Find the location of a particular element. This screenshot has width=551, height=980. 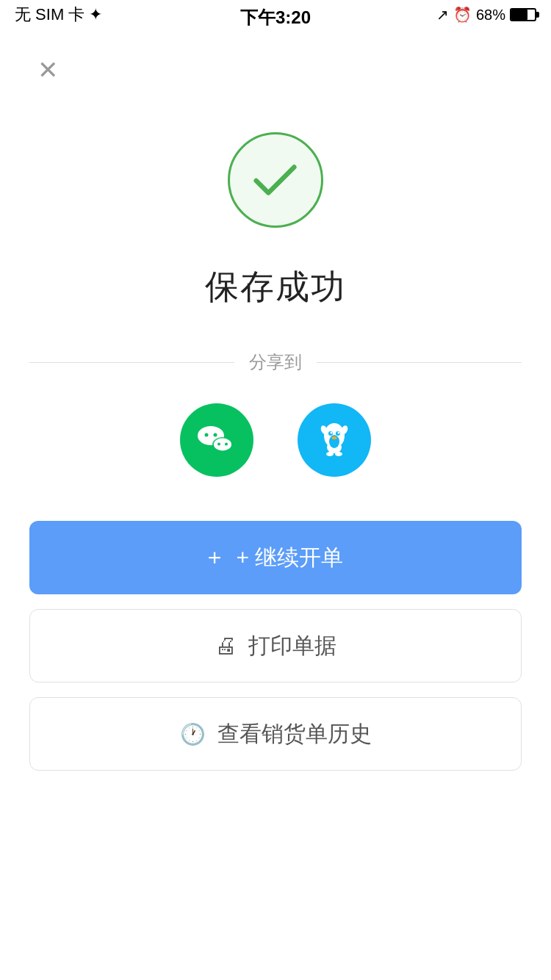

wechat-share-button is located at coordinates (217, 440).